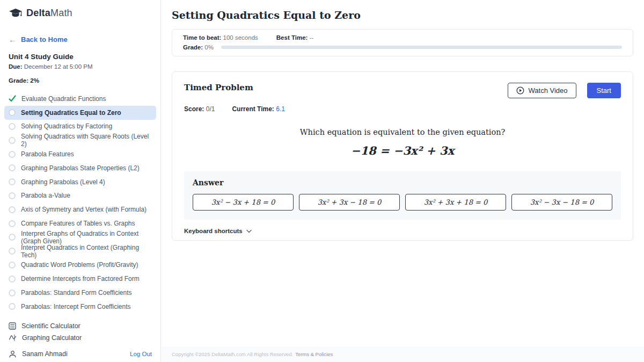  Describe the element at coordinates (562, 202) in the screenshot. I see `answer-choice-4: 3x² − 3x − 18 = 0` at that location.